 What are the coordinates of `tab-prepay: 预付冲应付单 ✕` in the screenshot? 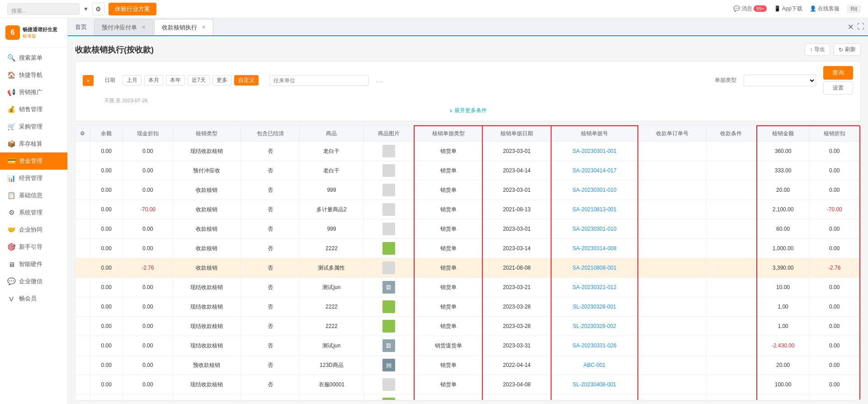 It's located at (124, 27).